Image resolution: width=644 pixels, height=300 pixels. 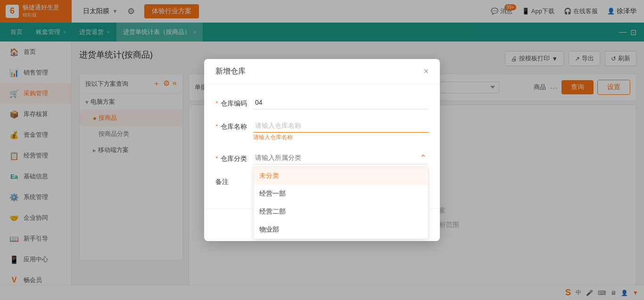 I want to click on dropdown-option-dept2: 经营二部, so click(x=341, y=212).